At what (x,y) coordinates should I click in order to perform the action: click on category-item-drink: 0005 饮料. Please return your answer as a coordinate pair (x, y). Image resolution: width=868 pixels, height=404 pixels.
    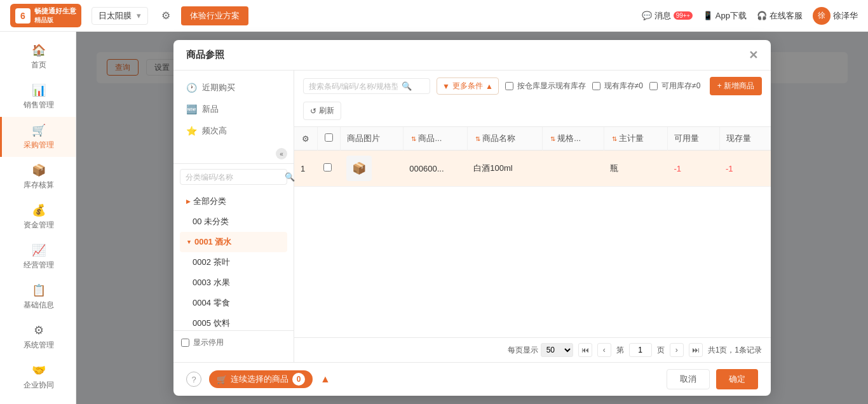
    Looking at the image, I should click on (234, 320).